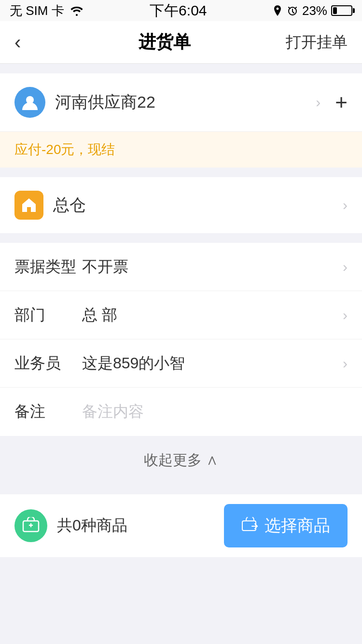  I want to click on product-count: 共0种商品, so click(136, 526).